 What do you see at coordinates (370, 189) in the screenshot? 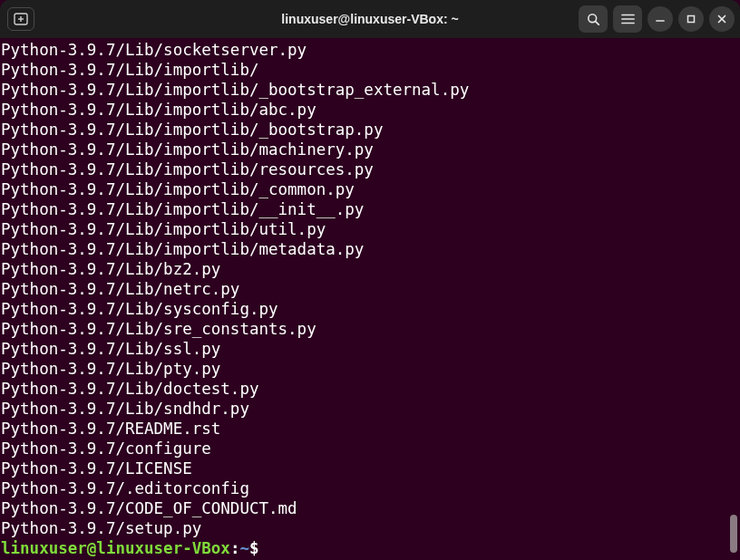
I see `terminal-line: Python-3.9.7/Lib/importlib/_common.py` at bounding box center [370, 189].